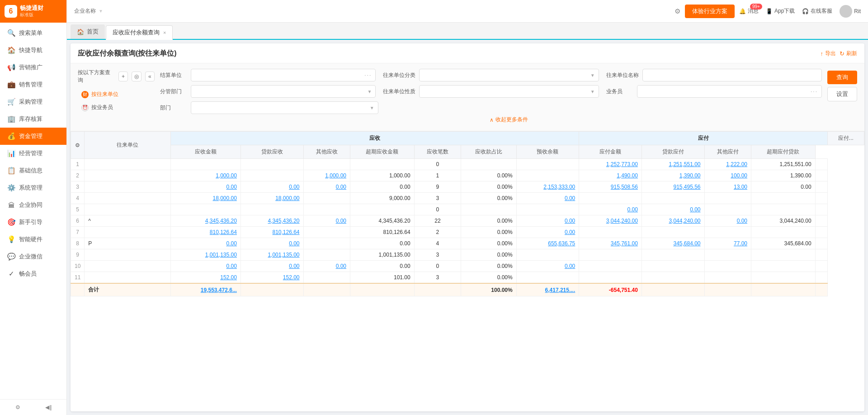 This screenshot has width=868, height=415. What do you see at coordinates (137, 76) in the screenshot?
I see `filter-target-btn: ◎` at bounding box center [137, 76].